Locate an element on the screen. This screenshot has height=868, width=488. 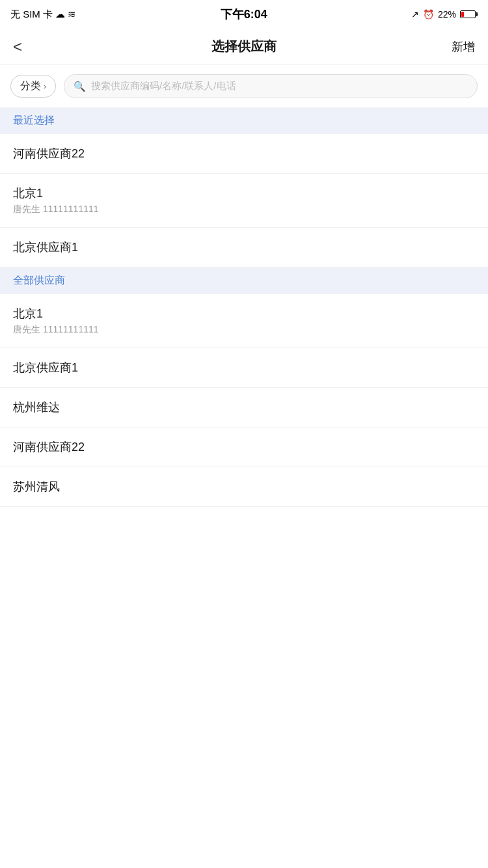
item-name: 苏州清风 is located at coordinates (244, 487).